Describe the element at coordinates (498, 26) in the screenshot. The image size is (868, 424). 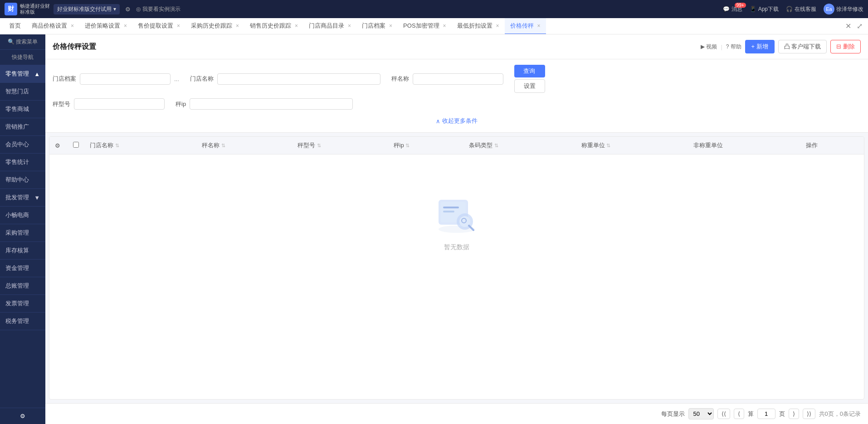
I see `tab-close-min-discount: ×` at that location.